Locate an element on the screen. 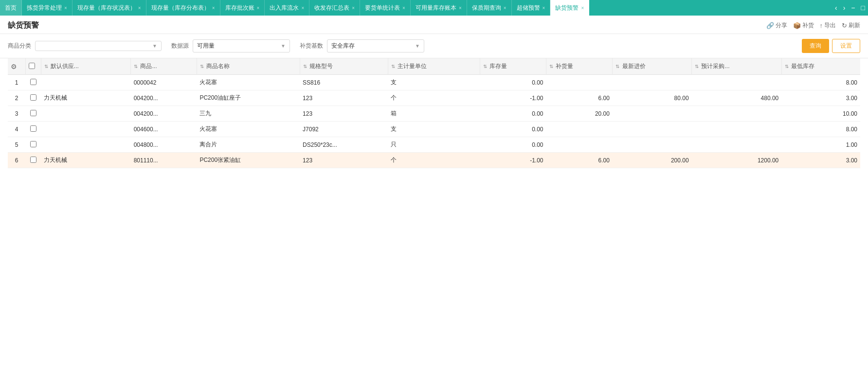  page-header: 缺货预警 🔗 分享 📦 补货 ↑ 导出 ↻ 刷新 is located at coordinates (434, 25).